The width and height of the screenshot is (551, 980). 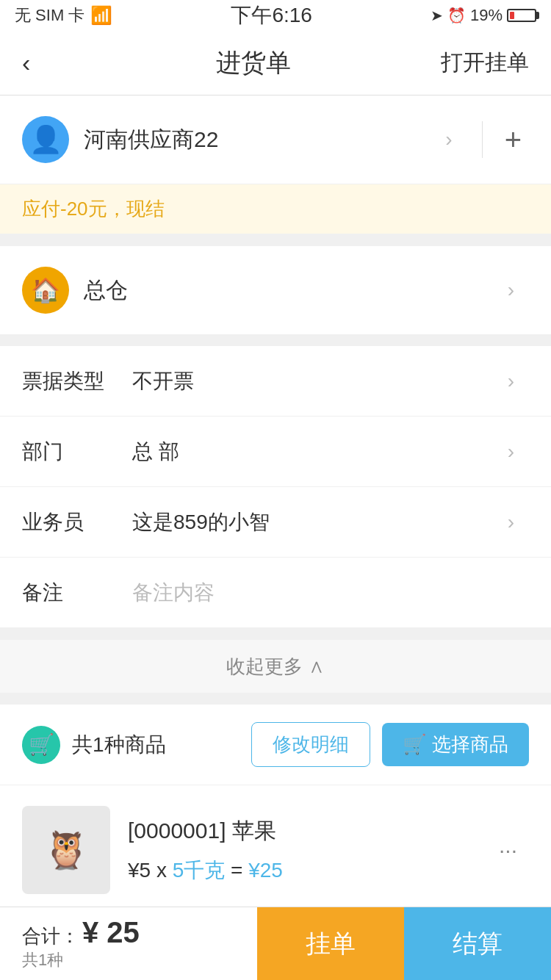 What do you see at coordinates (44, 63) in the screenshot?
I see `back-button: ‹` at bounding box center [44, 63].